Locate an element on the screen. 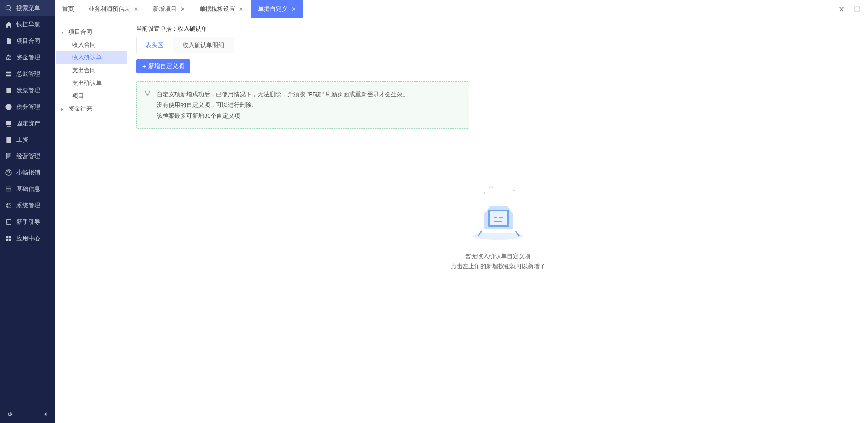 Image resolution: width=868 pixels, height=423 pixels. sidebar: 搜索菜单 快捷导航项目合同资金管理总账管理发票管理税务管理固定资产工资经营管理小… is located at coordinates (27, 212).